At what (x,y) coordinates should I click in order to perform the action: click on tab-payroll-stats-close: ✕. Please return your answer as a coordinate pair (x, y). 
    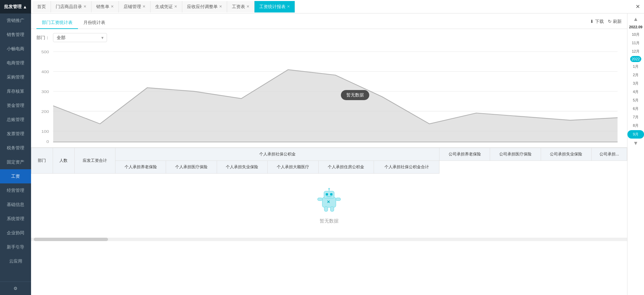
    Looking at the image, I should click on (288, 7).